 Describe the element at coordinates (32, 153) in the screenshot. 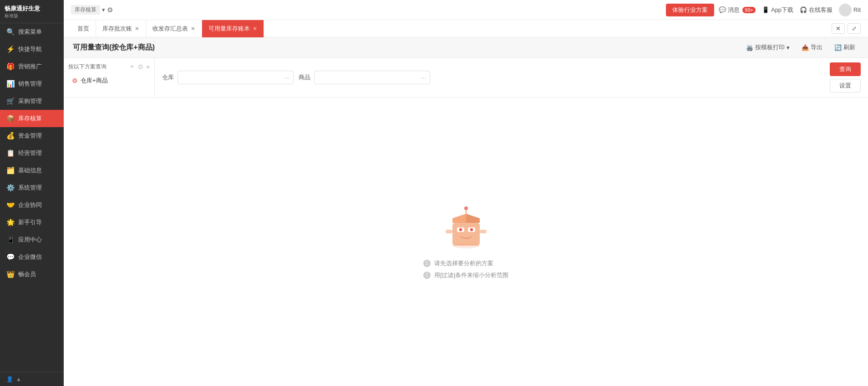

I see `sidebar-item-operation: 📋 经营管理` at that location.